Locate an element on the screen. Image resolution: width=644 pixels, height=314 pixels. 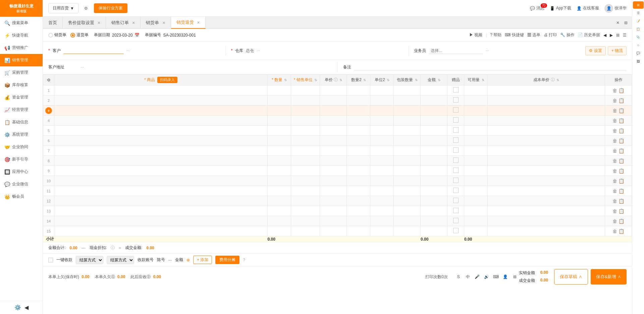
sidebar-item-system: ⚙️ 系统管理 is located at coordinates (21, 135).